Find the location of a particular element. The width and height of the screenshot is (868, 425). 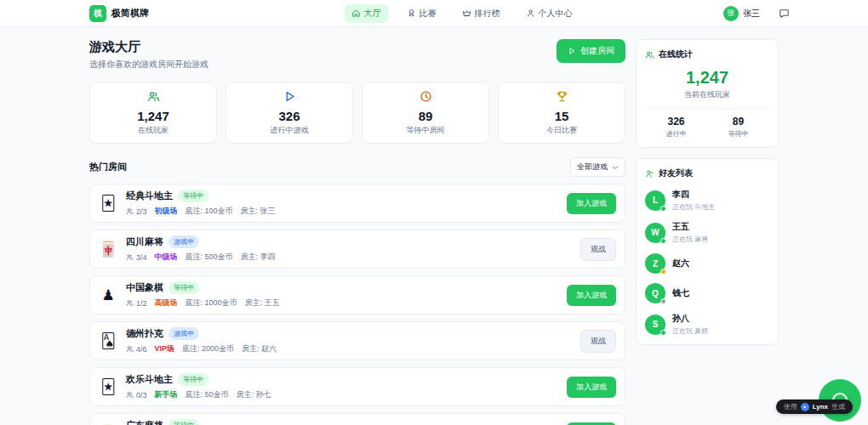

sub-stat-active: 326 进行中 is located at coordinates (676, 128).